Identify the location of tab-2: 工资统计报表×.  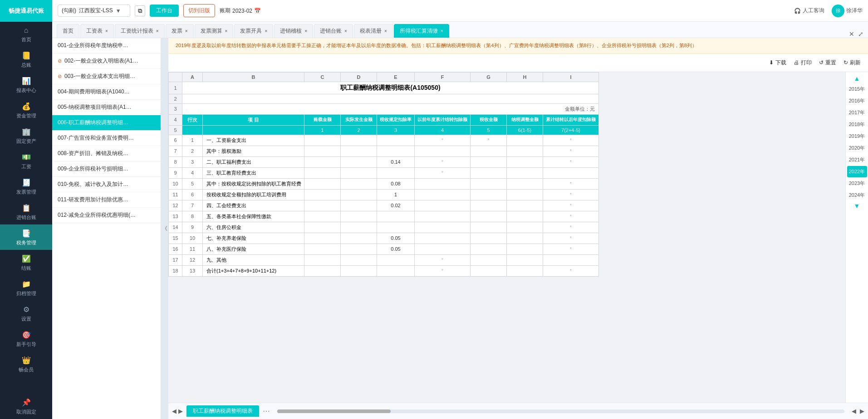
(140, 31).